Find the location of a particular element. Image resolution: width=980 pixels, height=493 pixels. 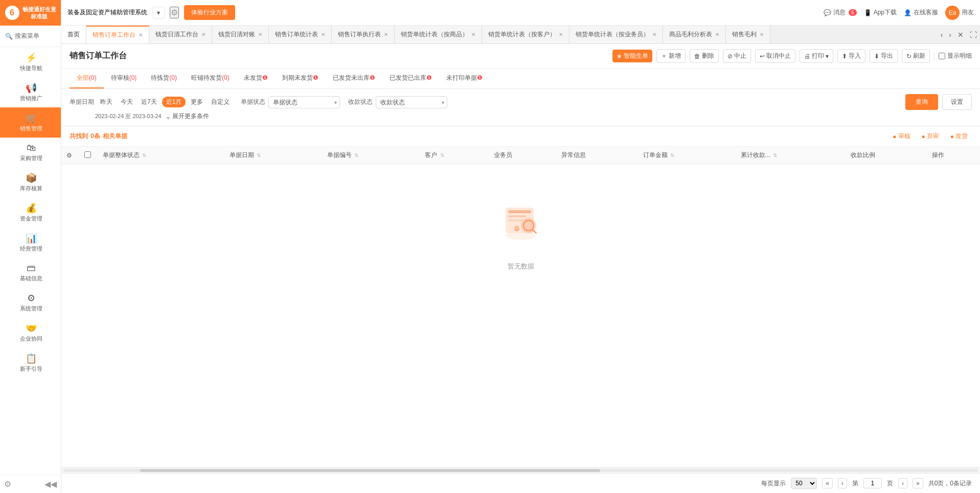

sub-tab-overdue-ship: 到期未发货❶ is located at coordinates (301, 79).